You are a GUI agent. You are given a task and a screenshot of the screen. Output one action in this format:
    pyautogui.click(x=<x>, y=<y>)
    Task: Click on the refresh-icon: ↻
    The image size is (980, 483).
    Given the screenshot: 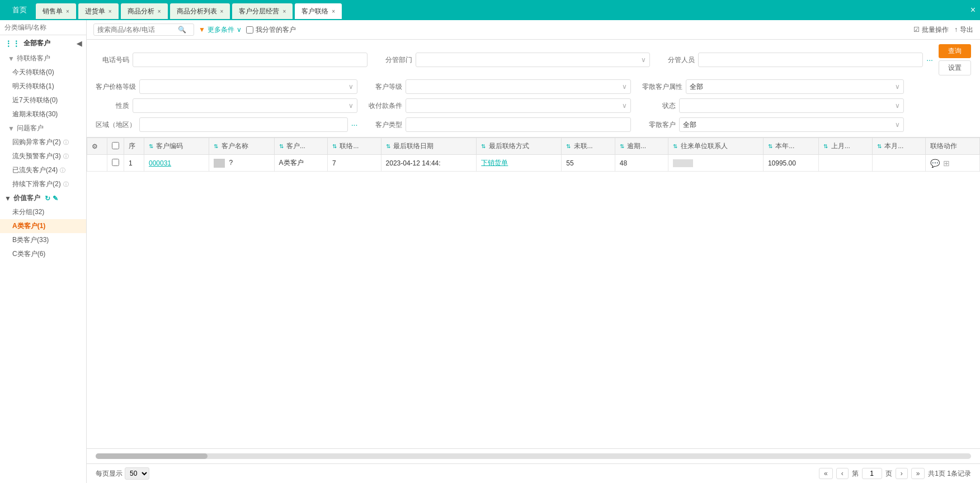 What is the action you would take?
    pyautogui.click(x=48, y=198)
    